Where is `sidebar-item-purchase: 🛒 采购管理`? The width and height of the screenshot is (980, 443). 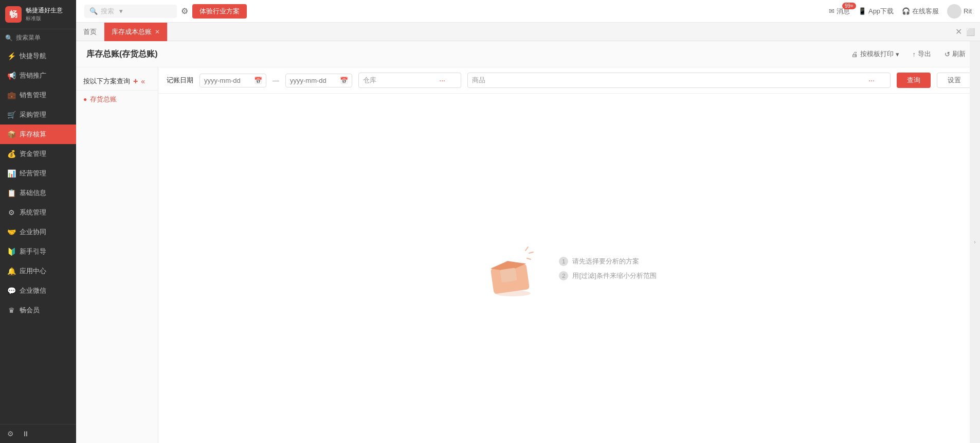 sidebar-item-purchase: 🛒 采购管理 is located at coordinates (38, 115).